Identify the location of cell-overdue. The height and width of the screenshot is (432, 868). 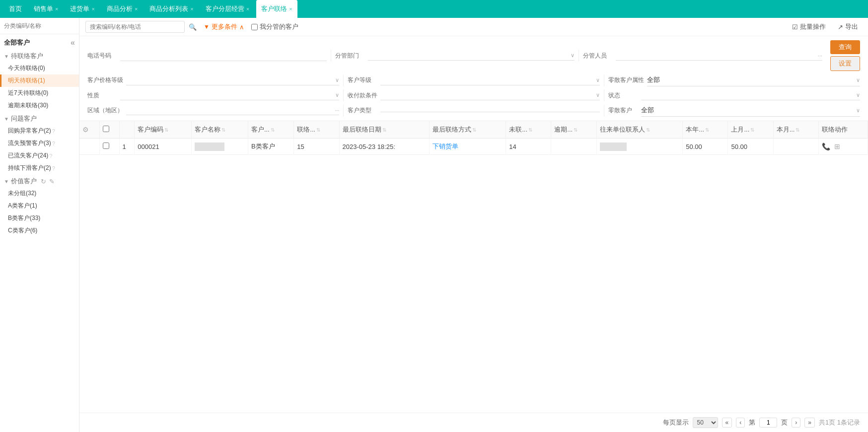
(574, 147).